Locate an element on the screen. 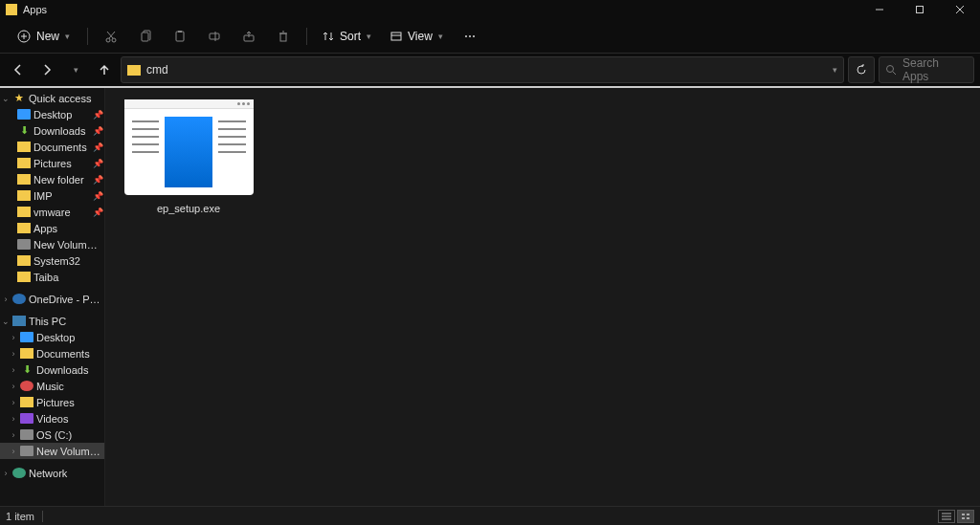  file-thumbnail is located at coordinates (189, 147).